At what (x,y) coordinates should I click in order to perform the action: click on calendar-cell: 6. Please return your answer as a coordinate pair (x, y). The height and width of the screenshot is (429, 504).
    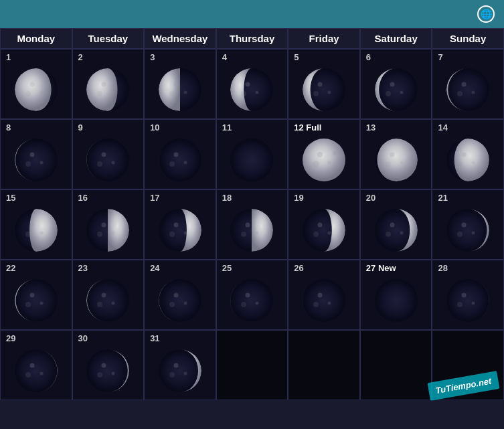
    Looking at the image, I should click on (396, 84).